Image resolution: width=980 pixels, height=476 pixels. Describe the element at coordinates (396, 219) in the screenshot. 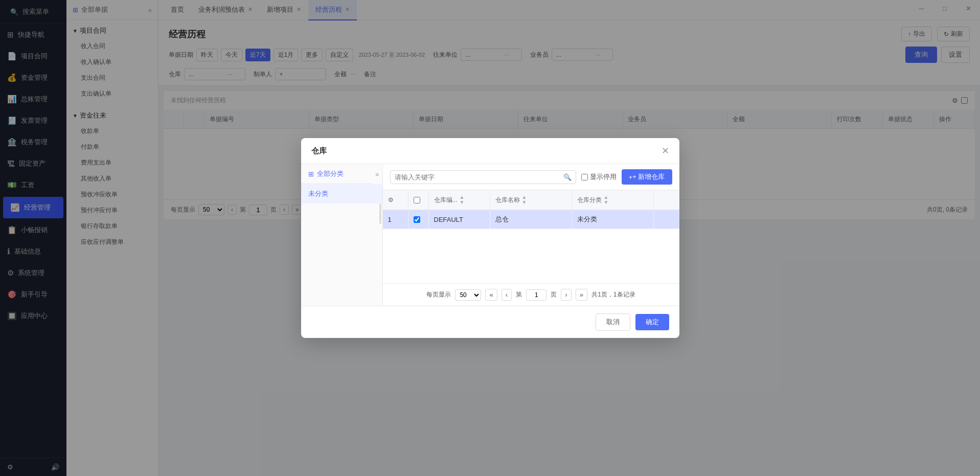

I see `modal-td-row-num-1: 1` at that location.